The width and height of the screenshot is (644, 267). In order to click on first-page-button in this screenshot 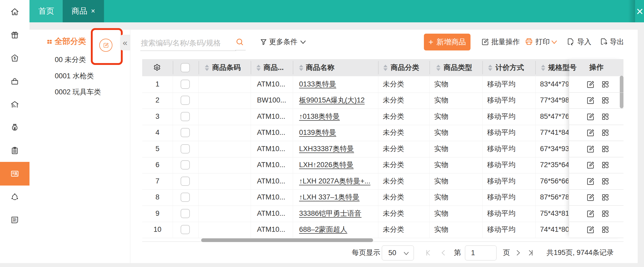, I will do `click(428, 253)`.